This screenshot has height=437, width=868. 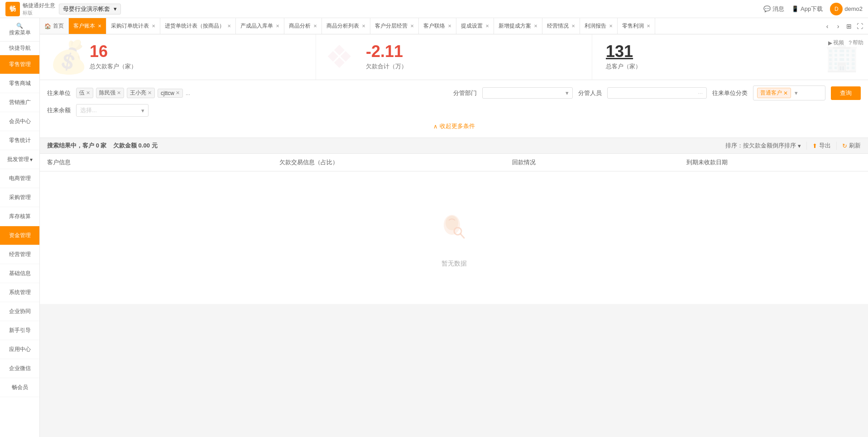 I want to click on stat-all-customers: 🏢 131 总客户（家） ▶ 视频 ? 帮助, so click(x=730, y=57).